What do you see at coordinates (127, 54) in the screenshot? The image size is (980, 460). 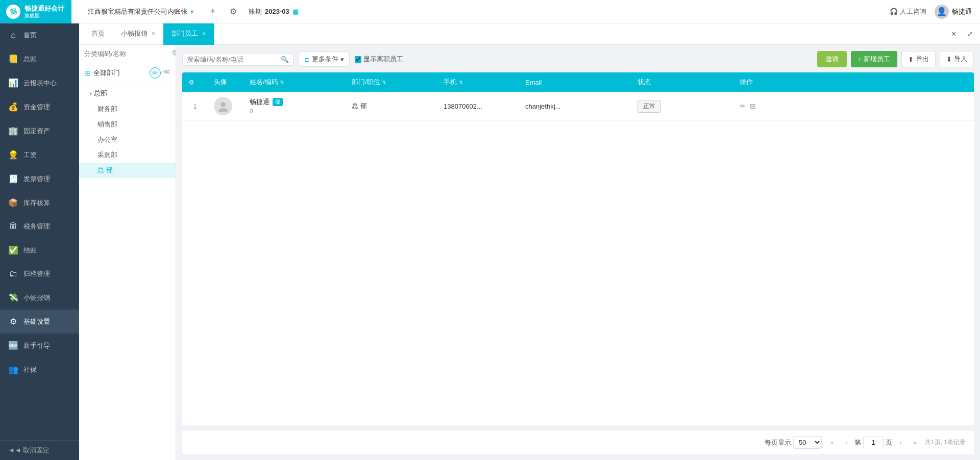 I see `dept-search-input` at bounding box center [127, 54].